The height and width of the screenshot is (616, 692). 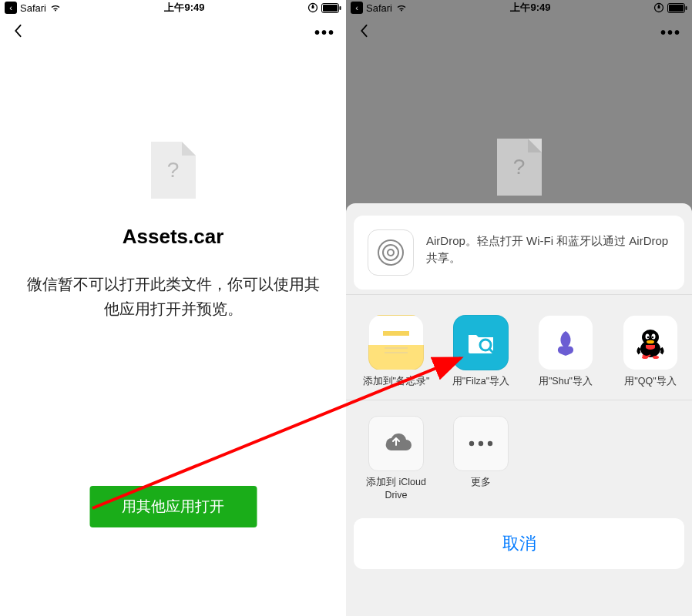 I want to click on share-app-qq: 用"QQ"导入, so click(x=650, y=351).